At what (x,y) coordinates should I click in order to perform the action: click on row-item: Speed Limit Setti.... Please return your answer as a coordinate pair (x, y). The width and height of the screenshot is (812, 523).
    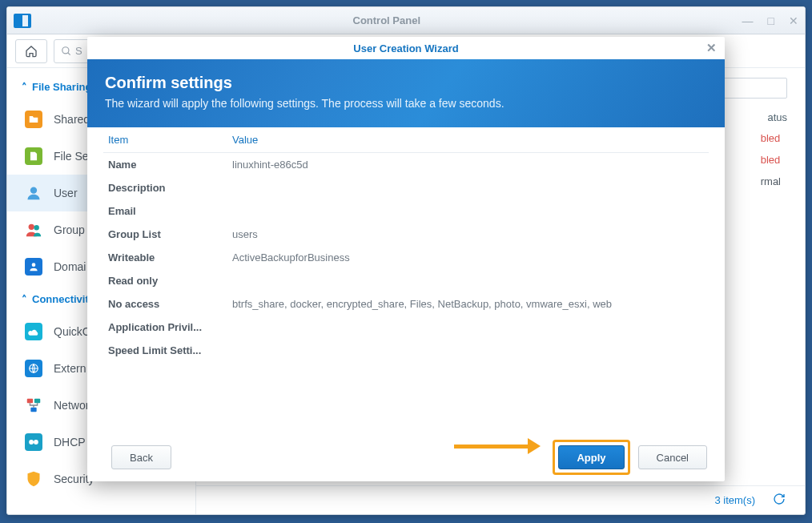
    Looking at the image, I should click on (170, 351).